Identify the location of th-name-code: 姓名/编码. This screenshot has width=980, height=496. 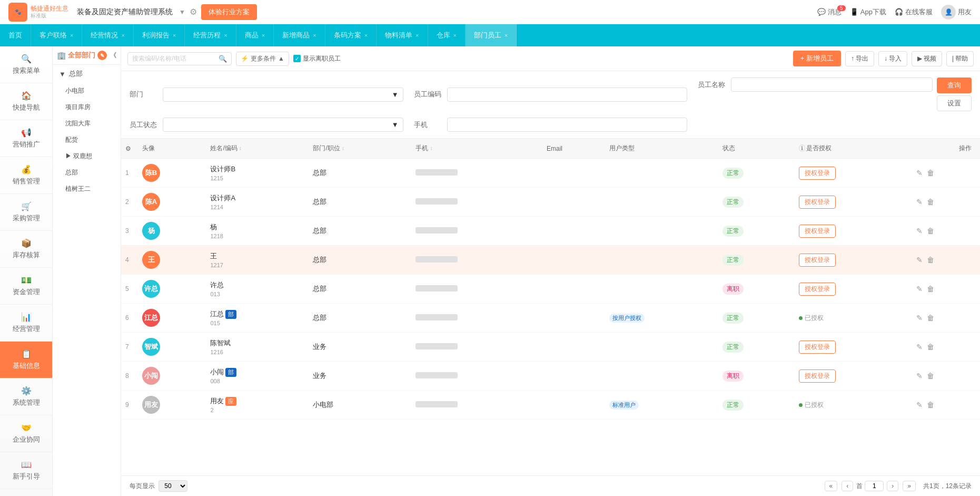
(257, 149).